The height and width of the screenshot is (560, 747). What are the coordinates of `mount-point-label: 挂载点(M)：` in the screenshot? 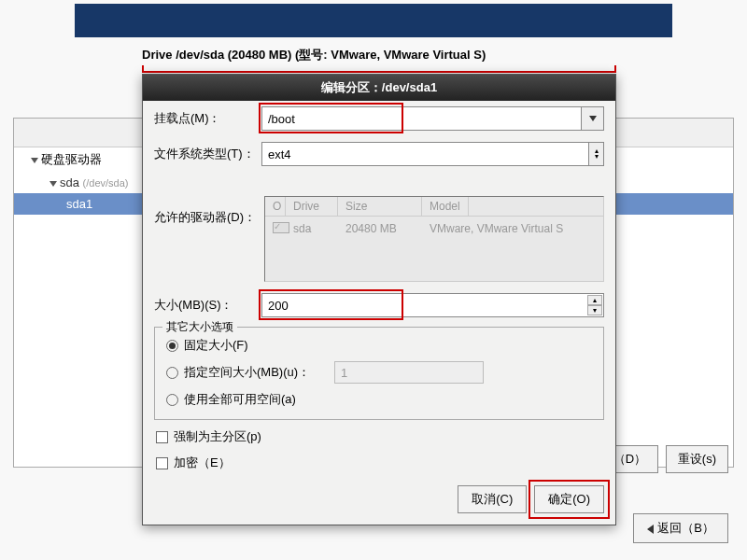 It's located at (207, 119).